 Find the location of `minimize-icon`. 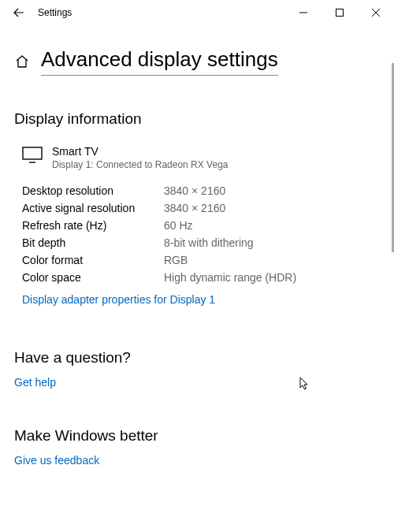

minimize-icon is located at coordinates (303, 13).